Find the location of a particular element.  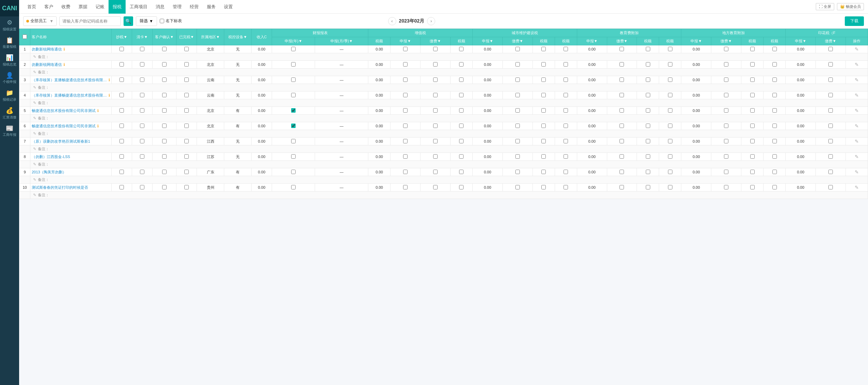

sidebar-item-piliangsbaoshui: 📋 批量报税 is located at coordinates (10, 43).